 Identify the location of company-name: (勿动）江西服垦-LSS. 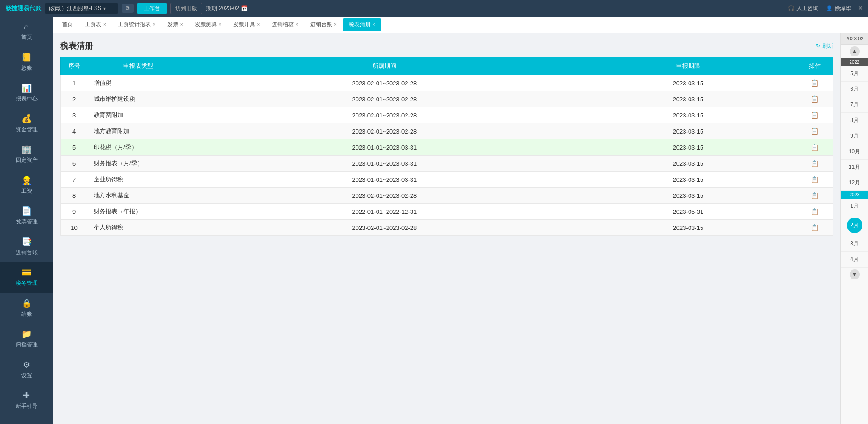
(75, 8).